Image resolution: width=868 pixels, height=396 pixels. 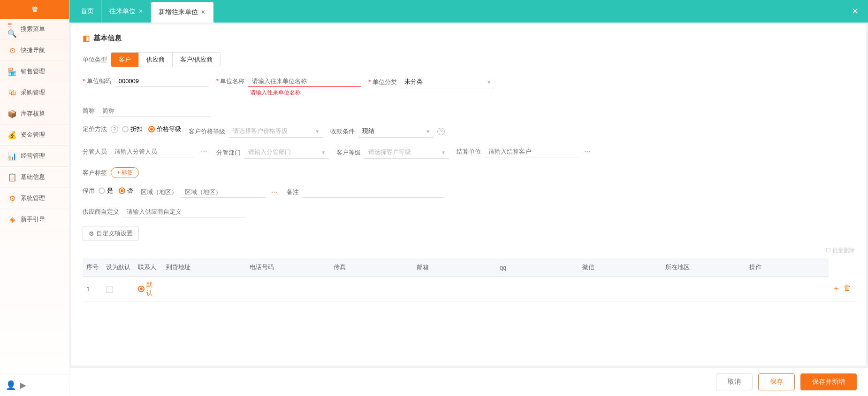 What do you see at coordinates (184, 212) in the screenshot?
I see `supplier-custom-input` at bounding box center [184, 212].